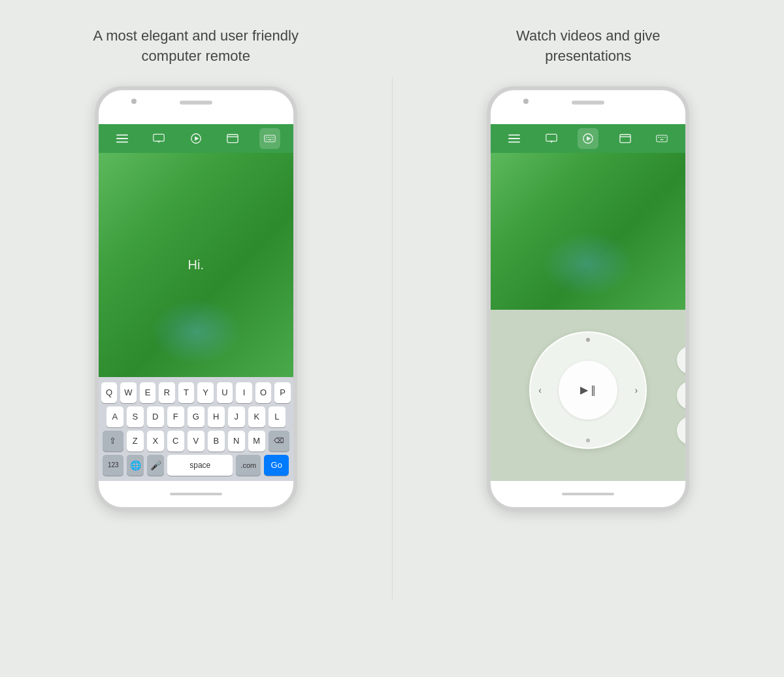  What do you see at coordinates (196, 441) in the screenshot?
I see `keyboard-row-3: ⇧ Z X C V B N M ⌫` at bounding box center [196, 441].